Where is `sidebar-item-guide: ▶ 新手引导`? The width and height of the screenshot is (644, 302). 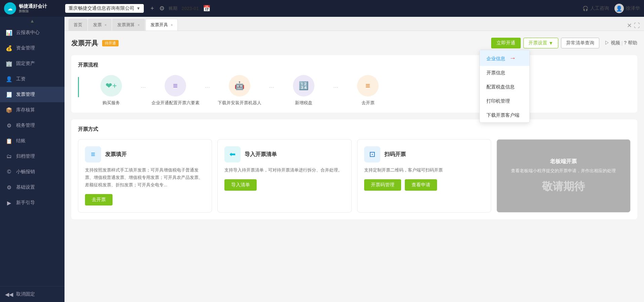
sidebar-item-guide: ▶ 新手引导 is located at coordinates (32, 203).